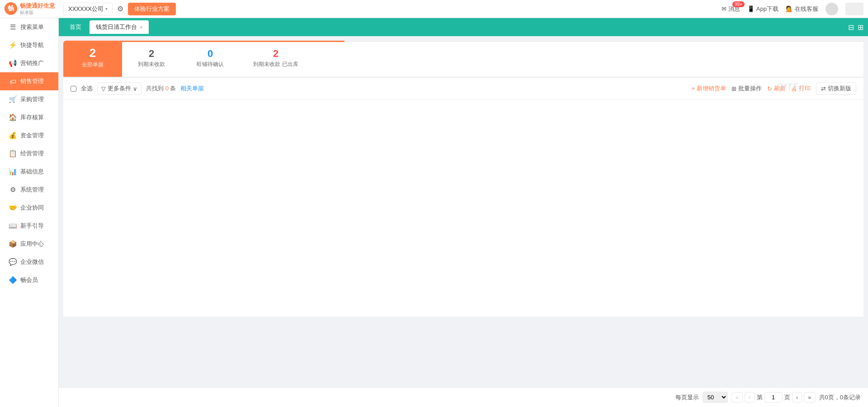 This screenshot has width=868, height=407. I want to click on filter-arrow-icon: ∨, so click(135, 89).